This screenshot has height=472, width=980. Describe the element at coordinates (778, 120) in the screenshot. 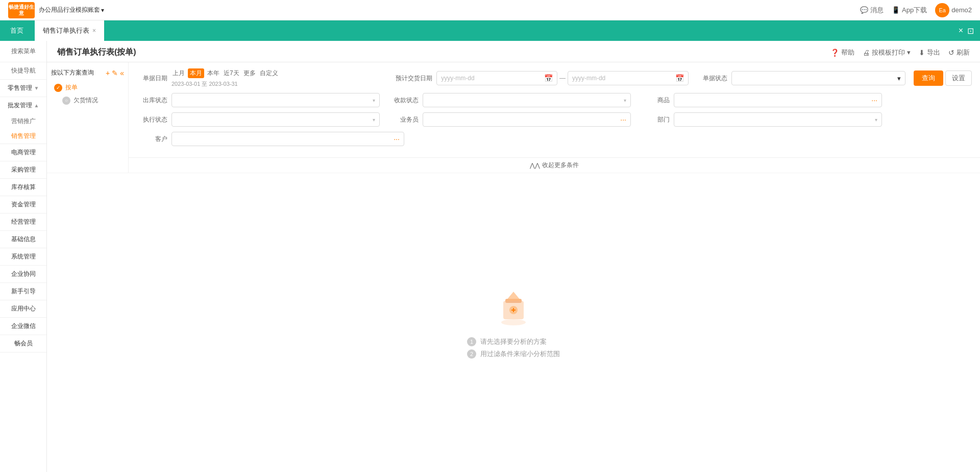

I see `dept-select: ▾` at that location.